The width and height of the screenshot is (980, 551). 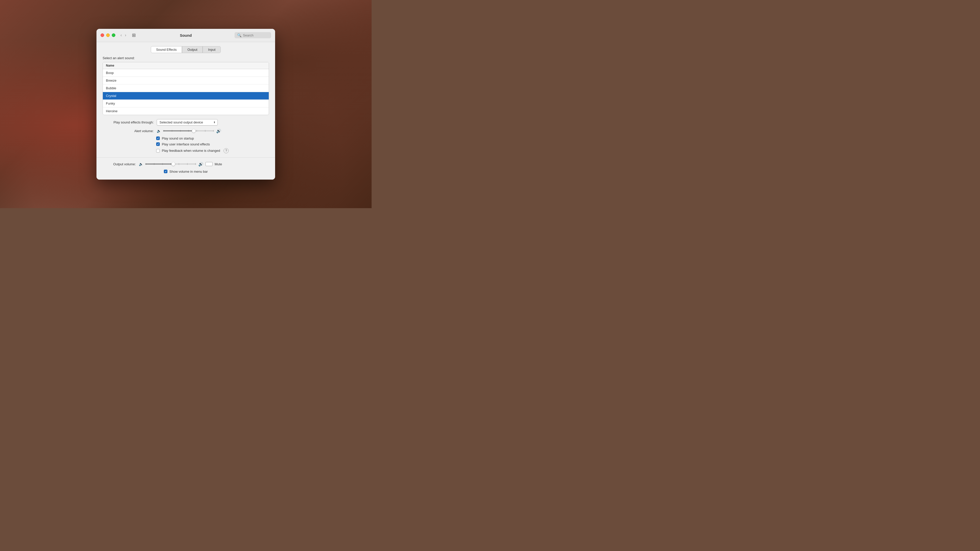 I want to click on alert-volume-track, so click(x=189, y=131).